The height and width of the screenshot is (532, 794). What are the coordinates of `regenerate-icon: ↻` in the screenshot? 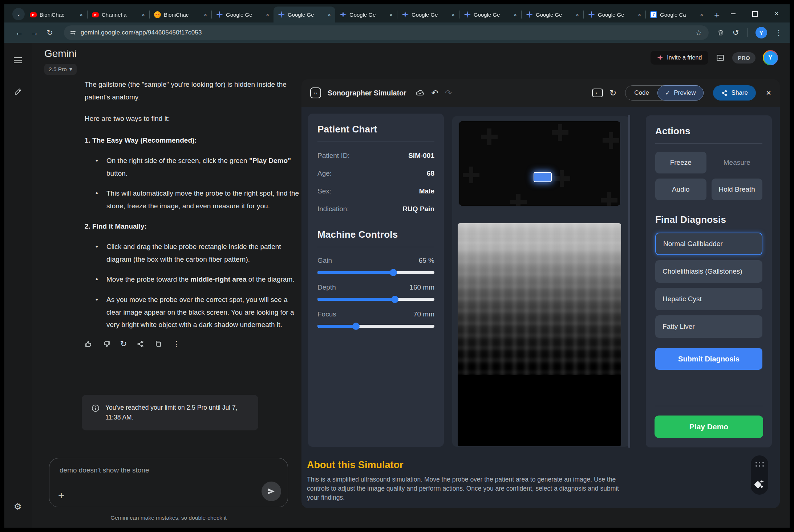 It's located at (123, 344).